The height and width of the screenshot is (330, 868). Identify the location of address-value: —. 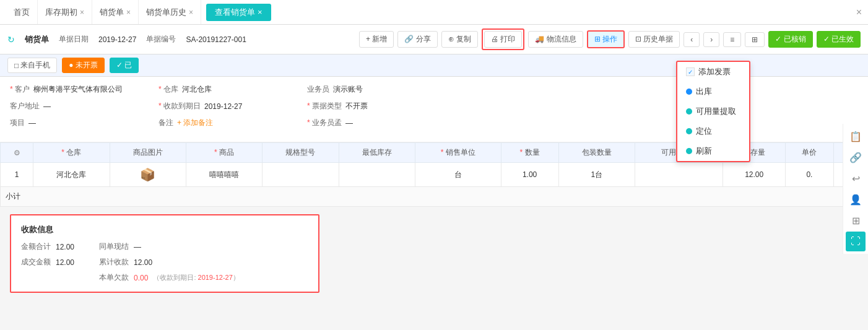
(47, 106).